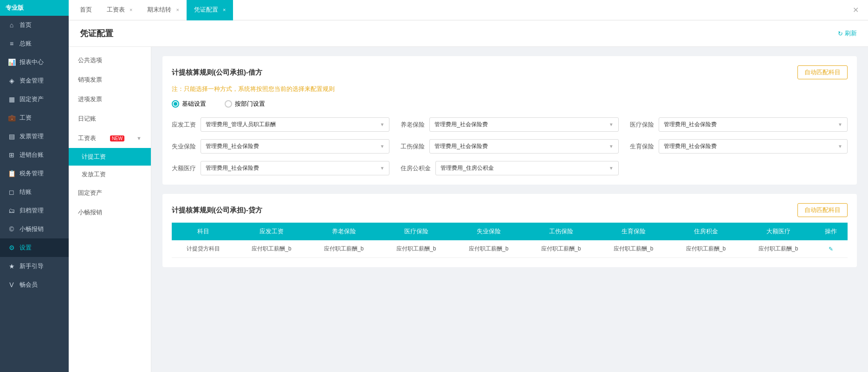 The width and height of the screenshot is (868, 372). I want to click on field-major-medical-select: 管理费用_社会保险费 ▼, so click(295, 168).